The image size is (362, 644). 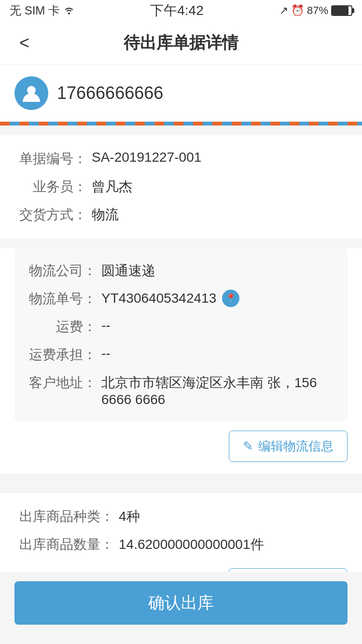 What do you see at coordinates (63, 271) in the screenshot?
I see `logistics-company-label: 物流公司：` at bounding box center [63, 271].